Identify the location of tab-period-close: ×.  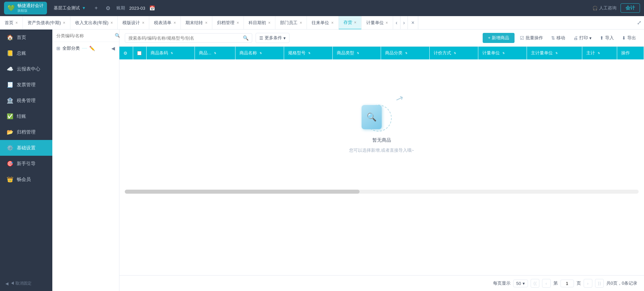
(206, 23).